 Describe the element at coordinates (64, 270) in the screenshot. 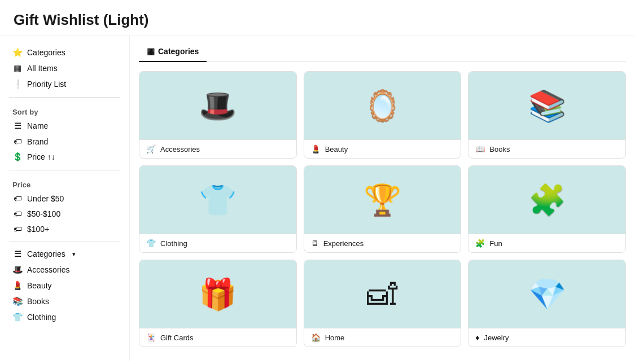

I see `sidebar-item-accessories: 🎩 Accessories` at that location.